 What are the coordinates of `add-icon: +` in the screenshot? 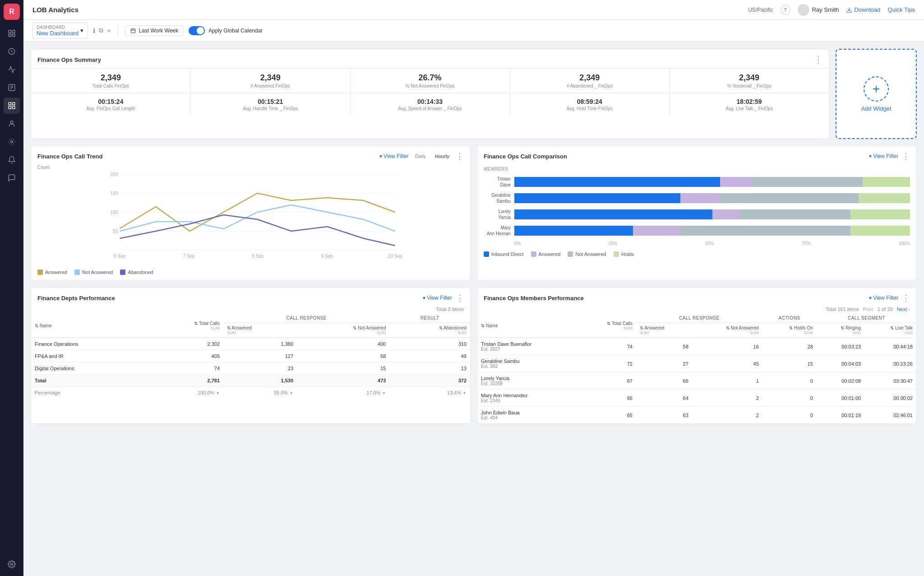 It's located at (109, 31).